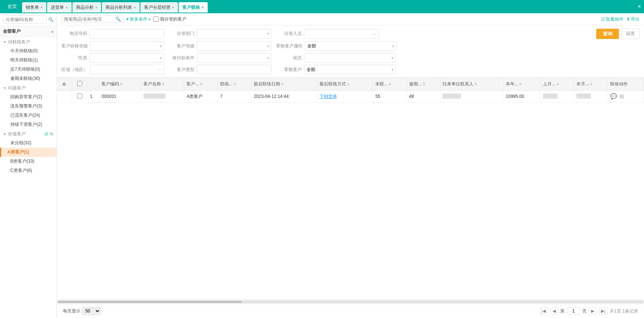 This screenshot has height=318, width=644. Describe the element at coordinates (25, 20) in the screenshot. I see `sidebar-search-input` at that location.